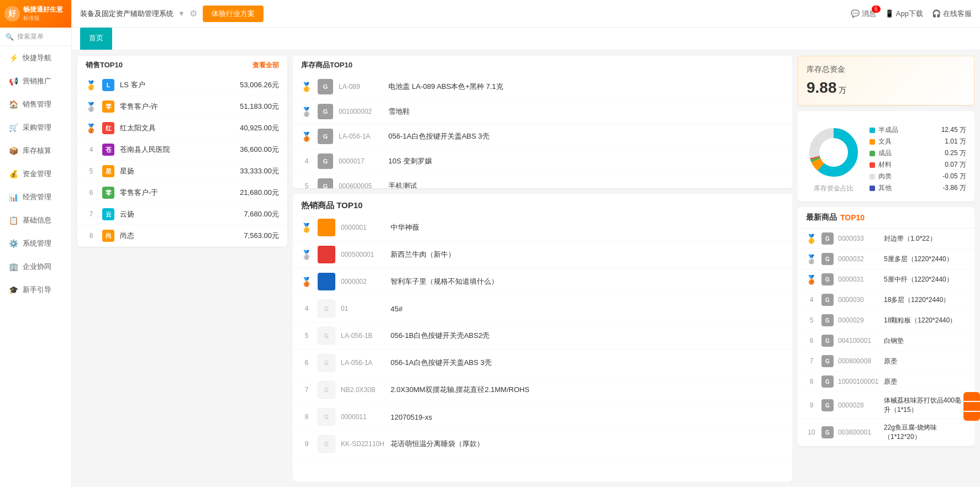 The width and height of the screenshot is (980, 487). What do you see at coordinates (37, 290) in the screenshot?
I see `sidebar-item-label: 新手引导` at bounding box center [37, 290].